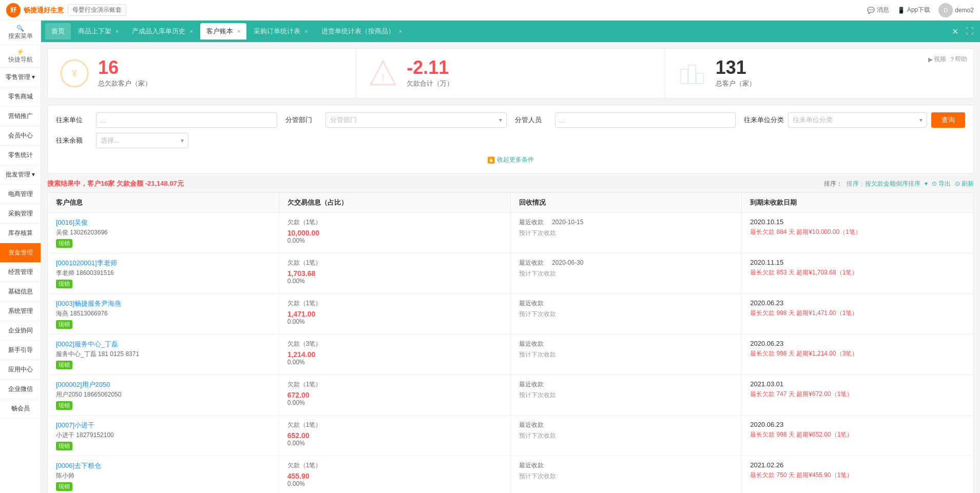 This screenshot has height=493, width=980. Describe the element at coordinates (959, 60) in the screenshot. I see `help-btn: ? 帮助` at that location.